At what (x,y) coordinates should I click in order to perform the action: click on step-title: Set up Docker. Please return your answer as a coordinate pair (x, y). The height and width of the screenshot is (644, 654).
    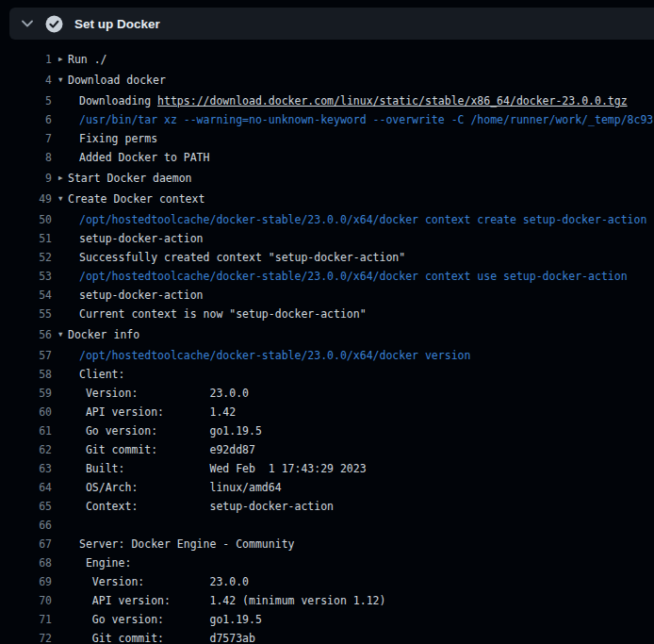
    Looking at the image, I should click on (117, 25).